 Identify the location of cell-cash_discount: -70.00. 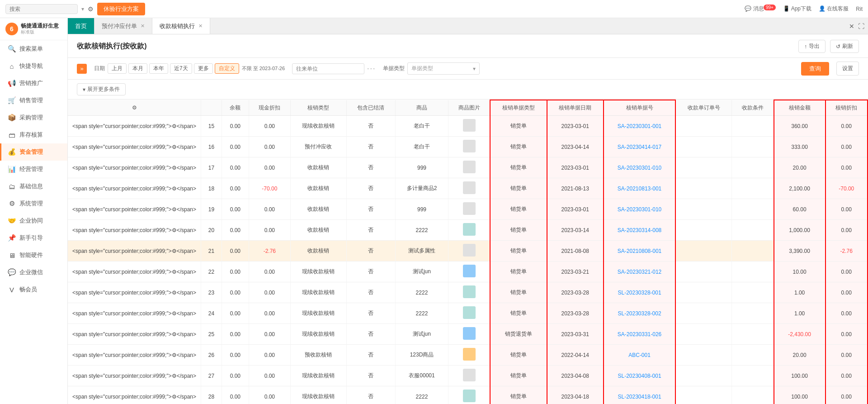
(269, 189).